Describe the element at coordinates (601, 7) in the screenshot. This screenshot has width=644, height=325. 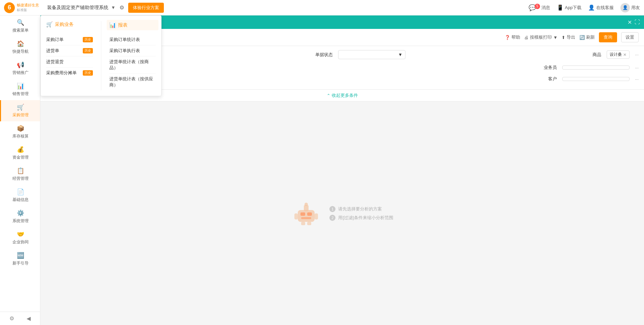
I see `online-service-btn: 👤 在线客服` at that location.